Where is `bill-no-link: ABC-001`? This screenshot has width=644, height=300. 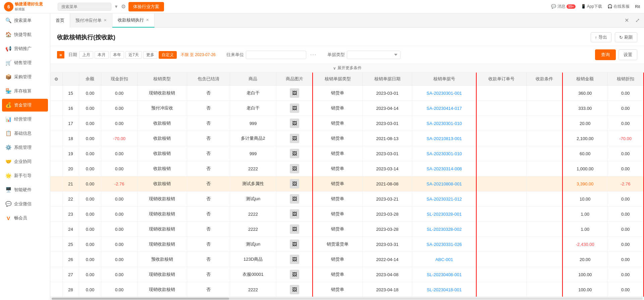 bill-no-link: ABC-001 is located at coordinates (444, 259).